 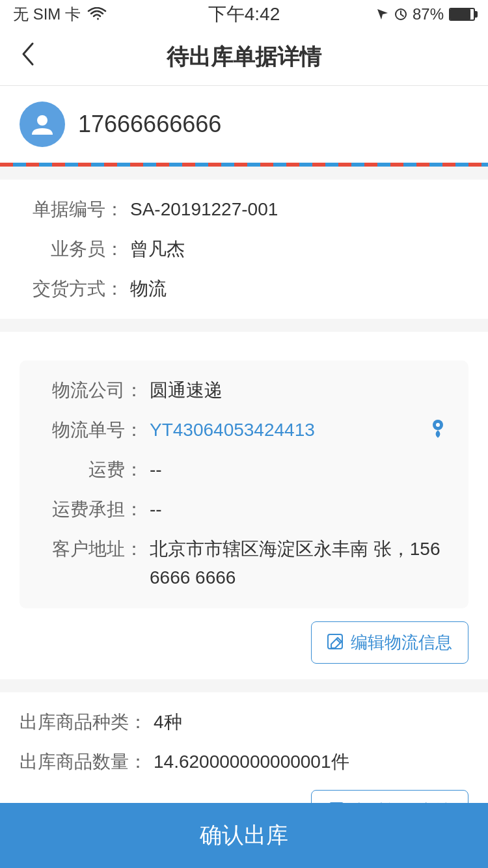 What do you see at coordinates (83, 722) in the screenshot?
I see `goods-types-label: 出库商品种类：` at bounding box center [83, 722].